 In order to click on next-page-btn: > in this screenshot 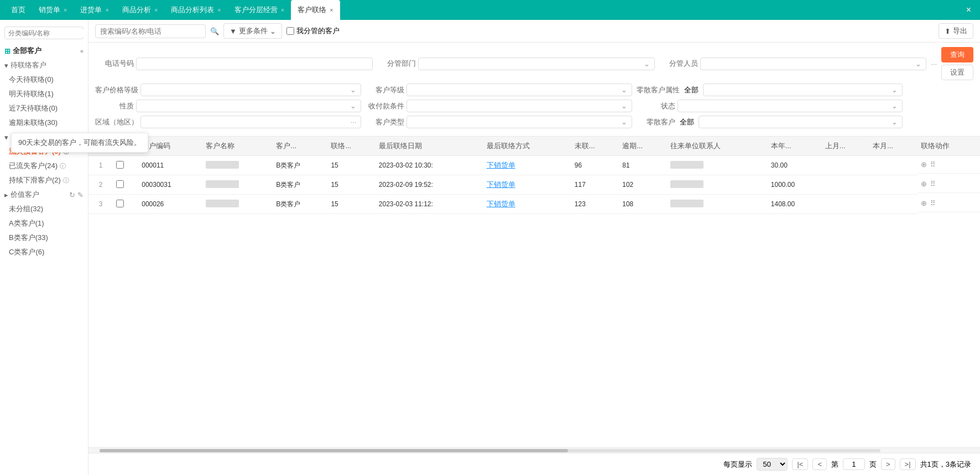, I will do `click(888, 464)`.